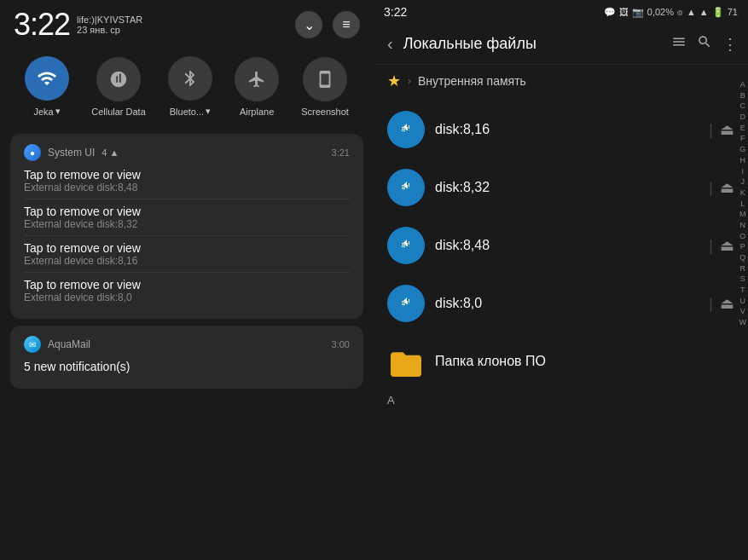 The height and width of the screenshot is (560, 748). Describe the element at coordinates (742, 172) in the screenshot. I see `alpha-letter-i: I` at that location.